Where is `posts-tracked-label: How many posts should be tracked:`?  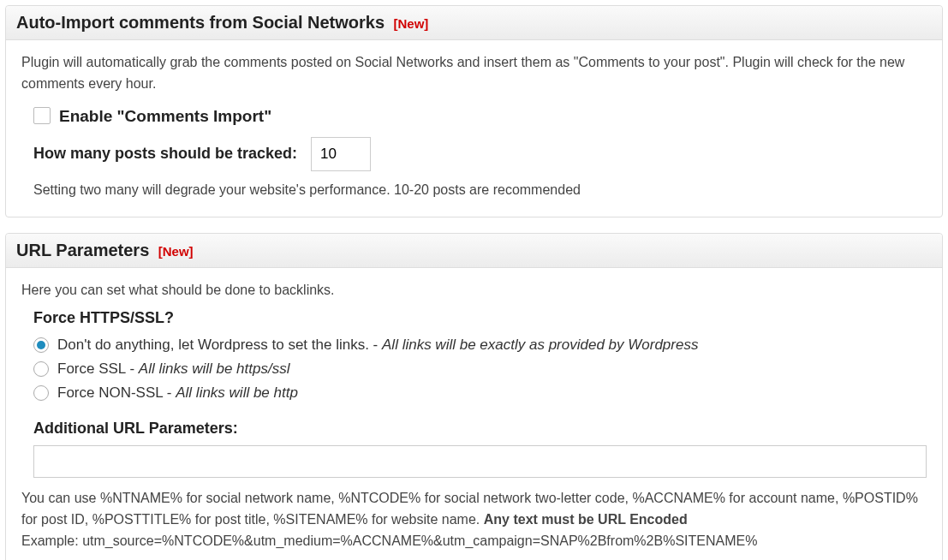
posts-tracked-label: How many posts should be tracked: is located at coordinates (165, 154).